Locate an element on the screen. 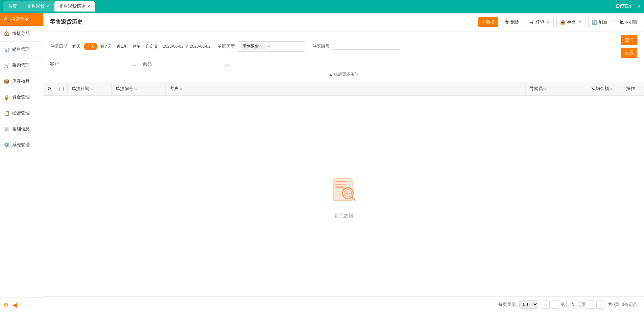 This screenshot has height=312, width=644. date-btn-last7: 近7天 is located at coordinates (106, 47).